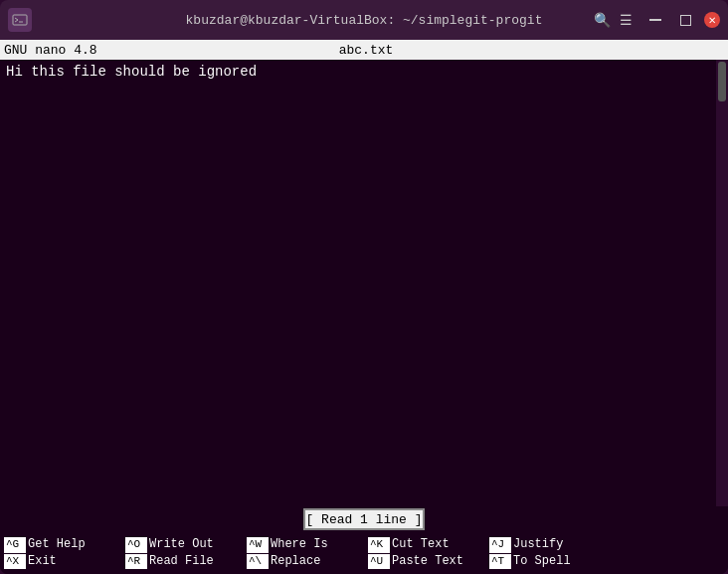 The width and height of the screenshot is (728, 574). Describe the element at coordinates (364, 540) in the screenshot. I see `bottom-area: [ Read 1 line ] ^G Get Help ^X Exit ^O` at that location.